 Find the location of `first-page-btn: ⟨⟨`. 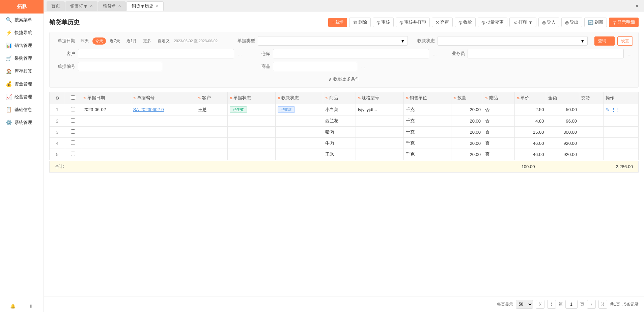

first-page-btn: ⟨⟨ is located at coordinates (540, 304).